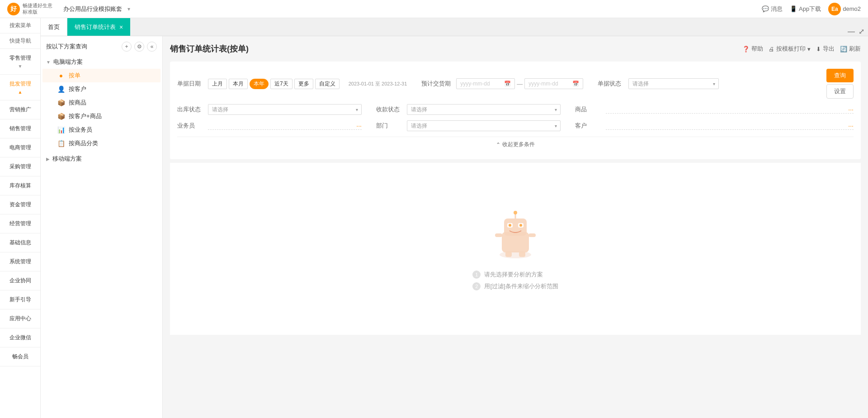 The width and height of the screenshot is (868, 418). Describe the element at coordinates (127, 47) in the screenshot. I see `panel-add-btn: +` at that location.